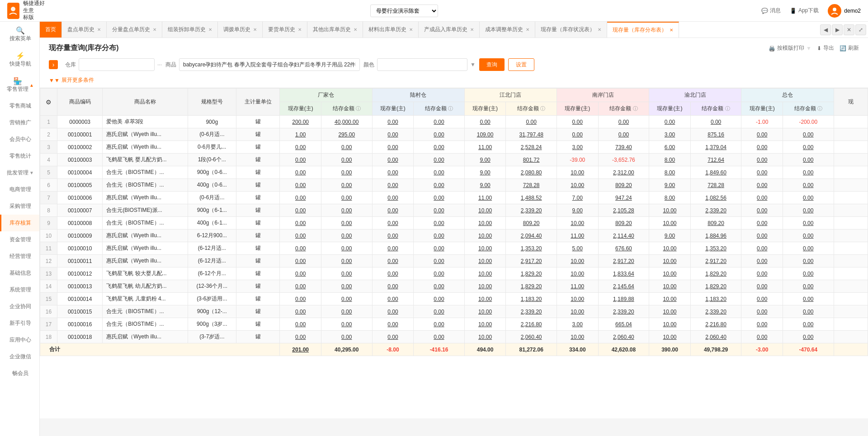 The height and width of the screenshot is (436, 868). What do you see at coordinates (20, 60) in the screenshot?
I see `sidebar-item-quick: ⚡ 快捷导航` at bounding box center [20, 60].